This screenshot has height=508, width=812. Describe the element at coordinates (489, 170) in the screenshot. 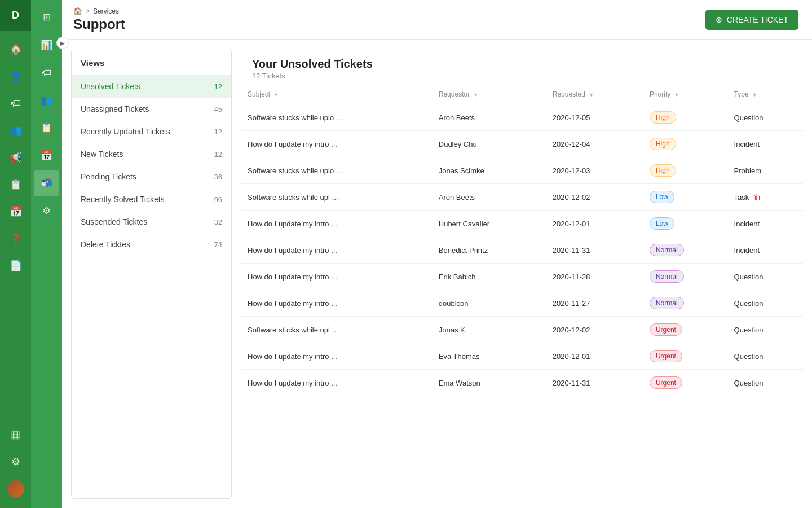

I see `ticket-requestor: Jonas Scimke` at that location.